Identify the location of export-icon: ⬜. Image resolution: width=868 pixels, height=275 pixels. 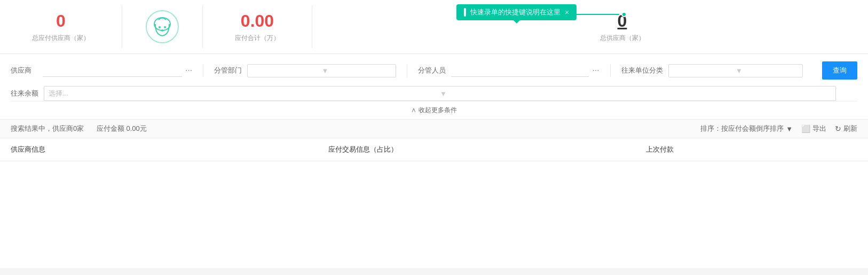
(806, 129).